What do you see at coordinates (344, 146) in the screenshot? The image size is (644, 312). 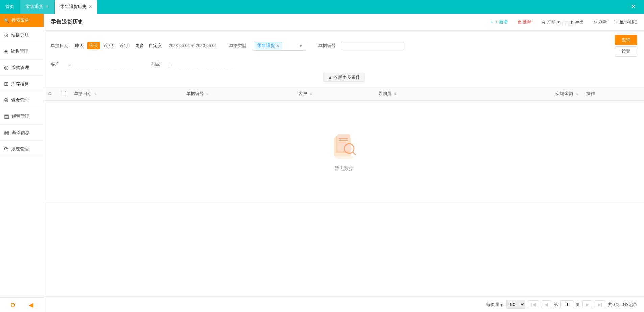 I see `empty-icon` at bounding box center [344, 146].